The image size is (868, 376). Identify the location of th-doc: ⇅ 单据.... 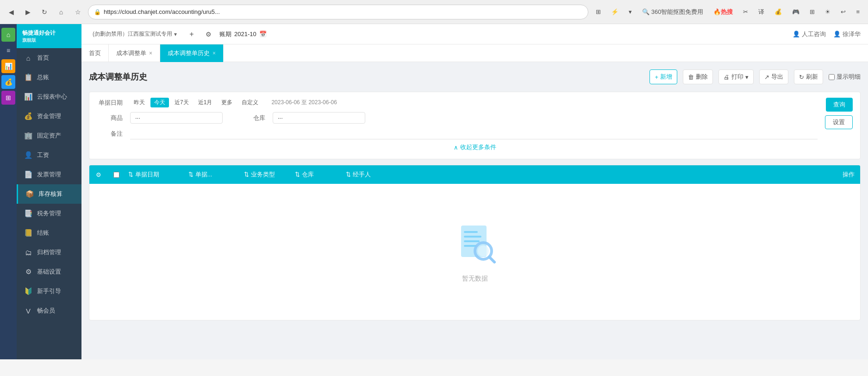
(212, 175).